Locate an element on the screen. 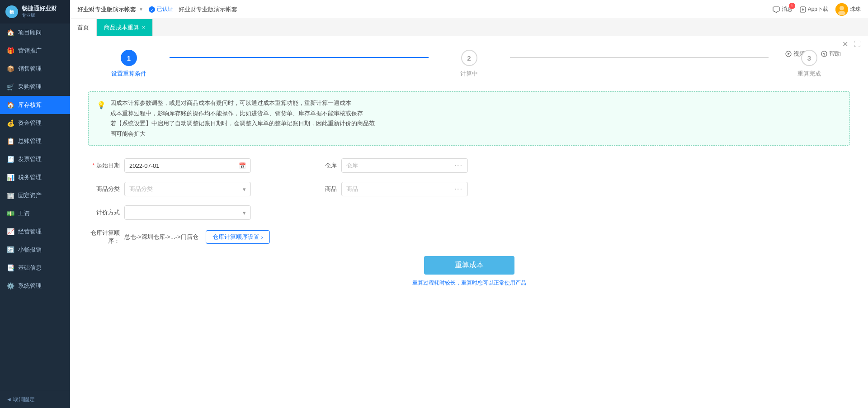 The image size is (868, 408). category-label: 商品分类 is located at coordinates (106, 189).